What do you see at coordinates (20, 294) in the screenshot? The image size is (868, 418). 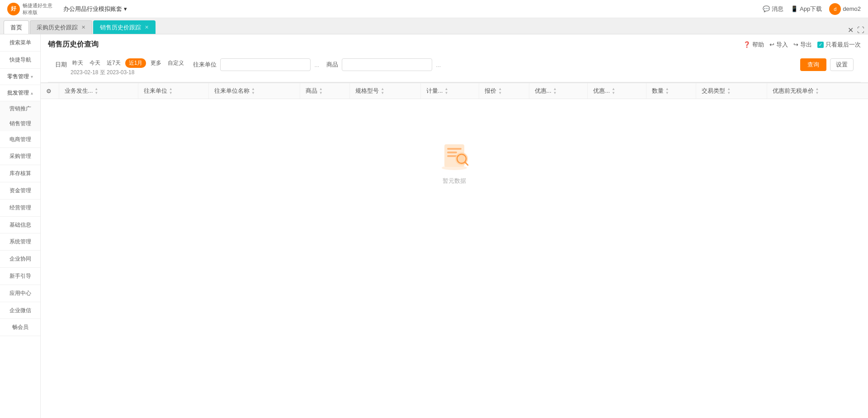 I see `sidebar-item-app-center: 应用中心` at bounding box center [20, 294].